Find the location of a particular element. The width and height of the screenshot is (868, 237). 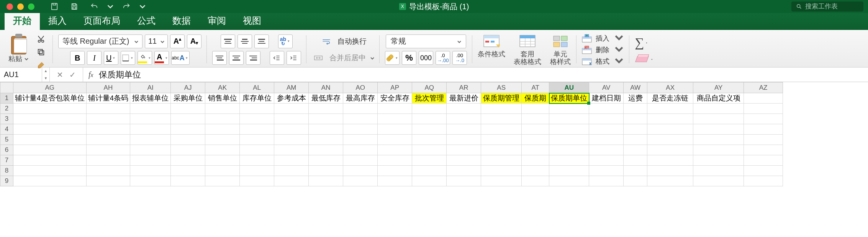

cell-AW1: 运费 is located at coordinates (635, 98).